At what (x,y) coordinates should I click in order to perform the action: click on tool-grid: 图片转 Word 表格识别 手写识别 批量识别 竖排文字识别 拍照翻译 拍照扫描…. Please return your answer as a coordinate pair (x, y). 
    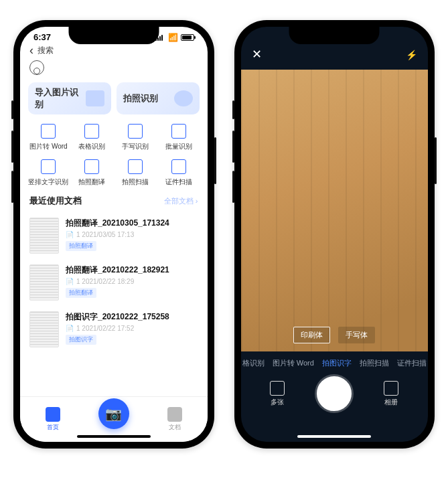
    Looking at the image, I should click on (114, 152).